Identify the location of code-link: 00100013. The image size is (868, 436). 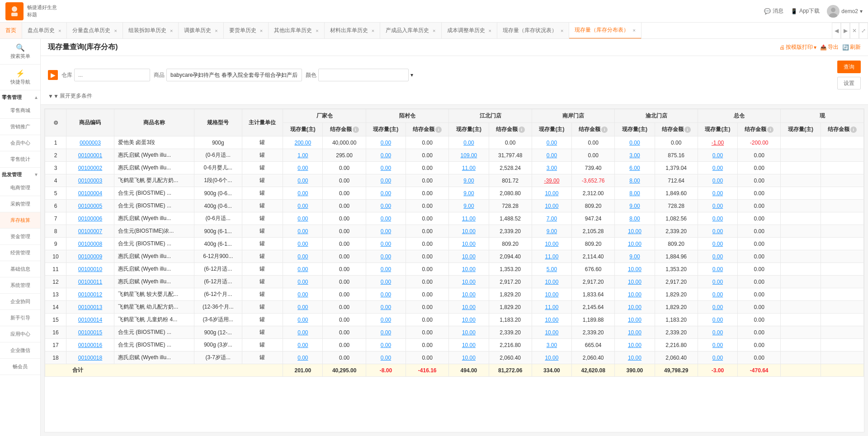
(90, 307).